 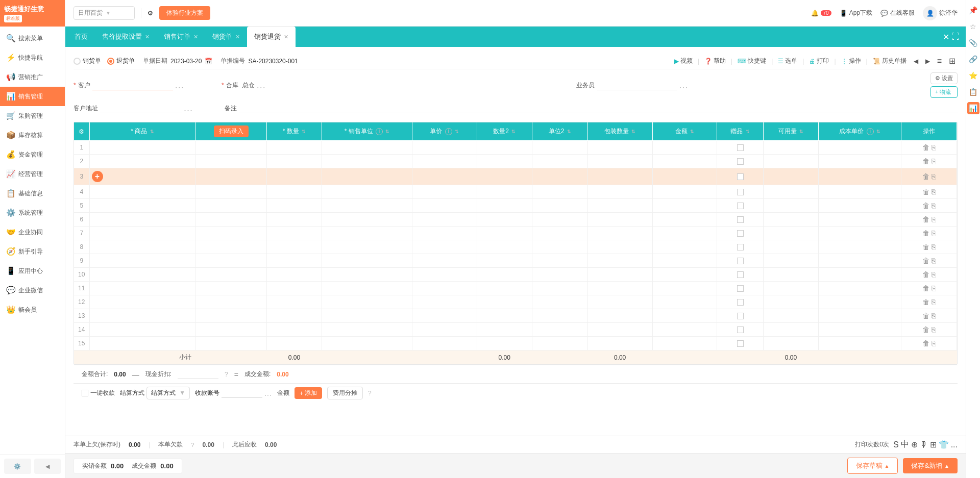 I want to click on account-more-btn: ..., so click(x=268, y=393).